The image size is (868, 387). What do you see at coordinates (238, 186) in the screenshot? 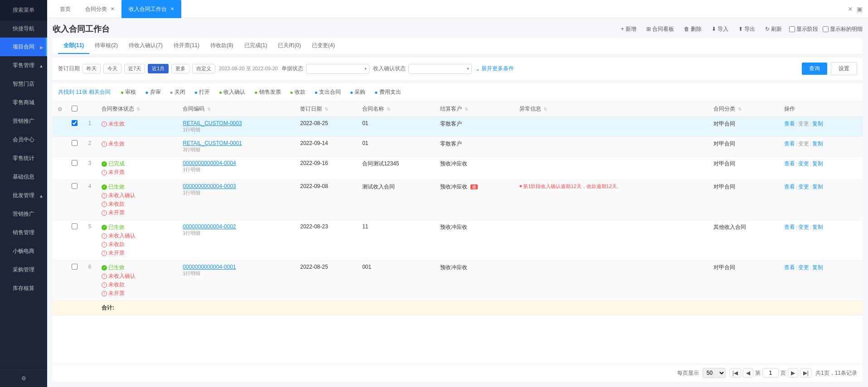
I see `contract-code-link: 0000000000004-0003` at bounding box center [238, 186].